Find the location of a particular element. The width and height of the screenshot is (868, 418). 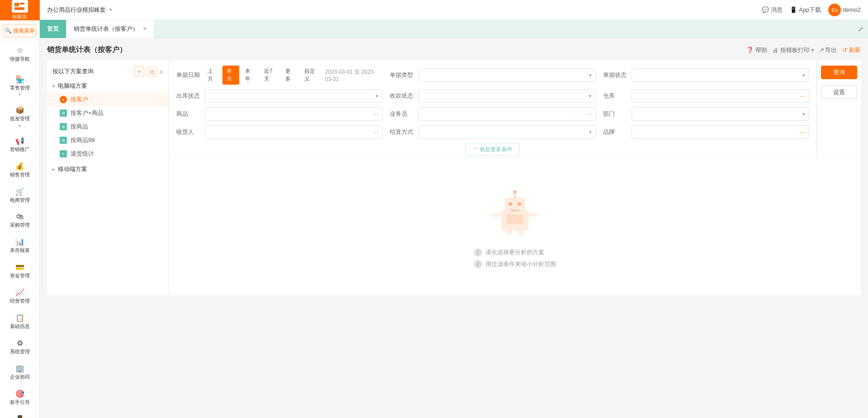

sidebar-item-app-center: 📱 应用中心 is located at coordinates (20, 414).